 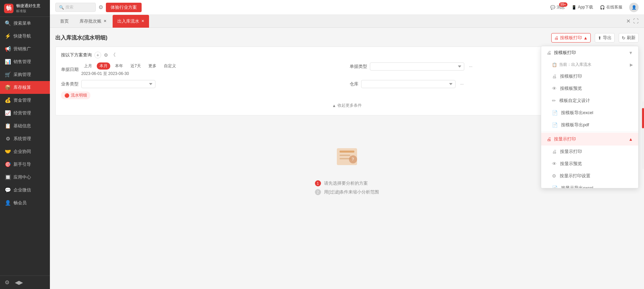 What do you see at coordinates (636, 21) in the screenshot?
I see `expand-window-icon: ⛶` at bounding box center [636, 21].